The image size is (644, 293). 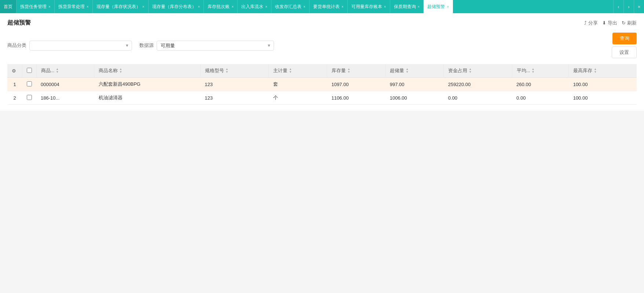 I want to click on datasource-select-wrapper: 可用量 ▼, so click(x=215, y=45).